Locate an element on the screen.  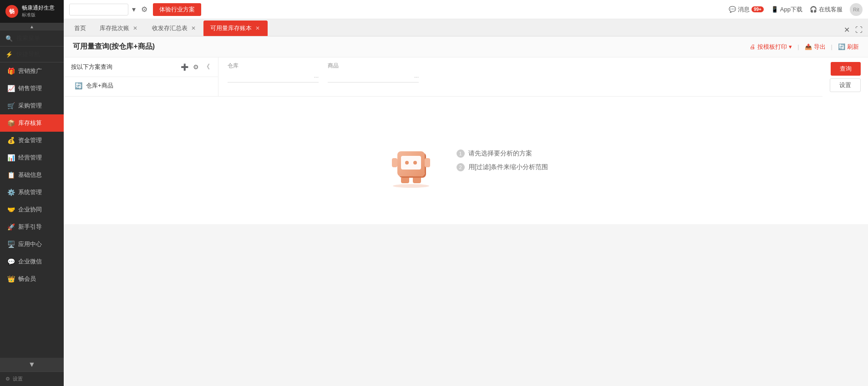
warehouse-label: 仓库 is located at coordinates (273, 66).